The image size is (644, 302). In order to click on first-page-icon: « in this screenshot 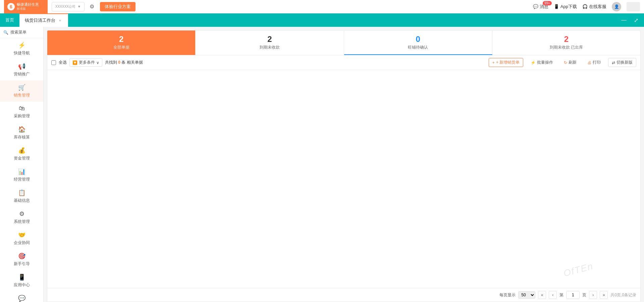, I will do `click(542, 295)`.